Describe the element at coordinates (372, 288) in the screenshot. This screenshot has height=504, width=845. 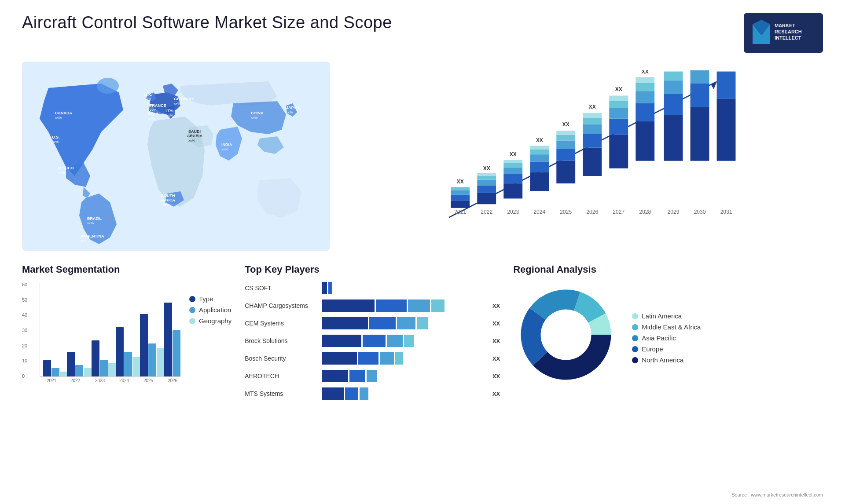
I see `player-row-cssoft: CS SOFT` at that location.